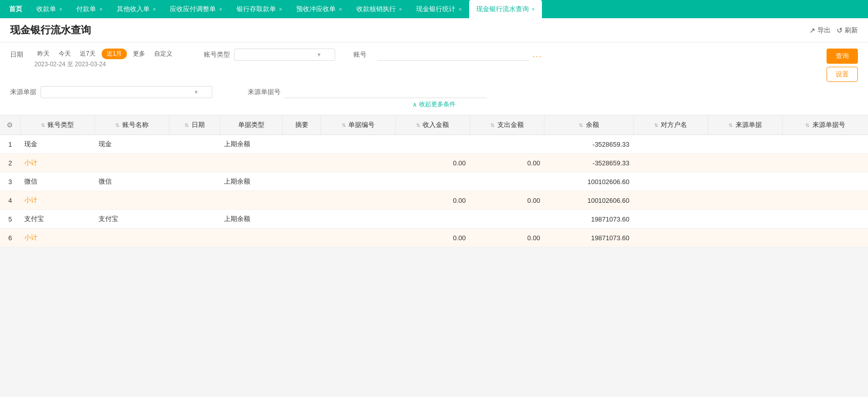 The width and height of the screenshot is (868, 397). I want to click on acct-type-select: ▾, so click(285, 55).